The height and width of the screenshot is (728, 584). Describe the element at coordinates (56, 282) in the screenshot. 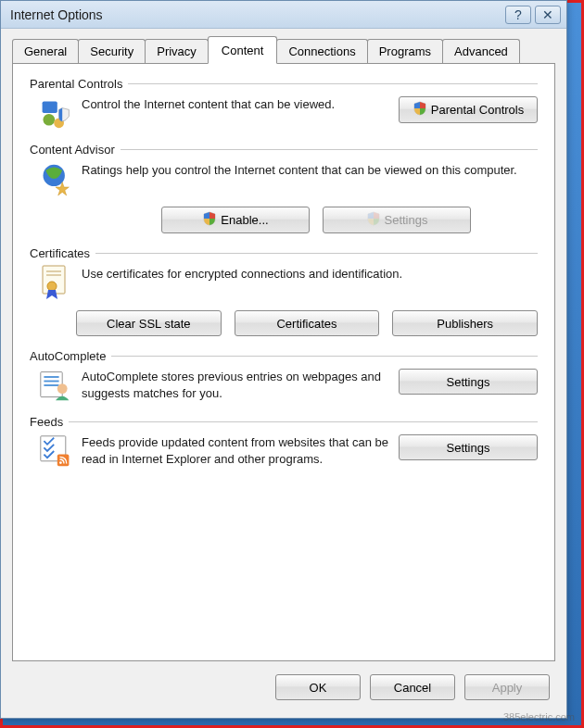

I see `certificate-icon` at that location.